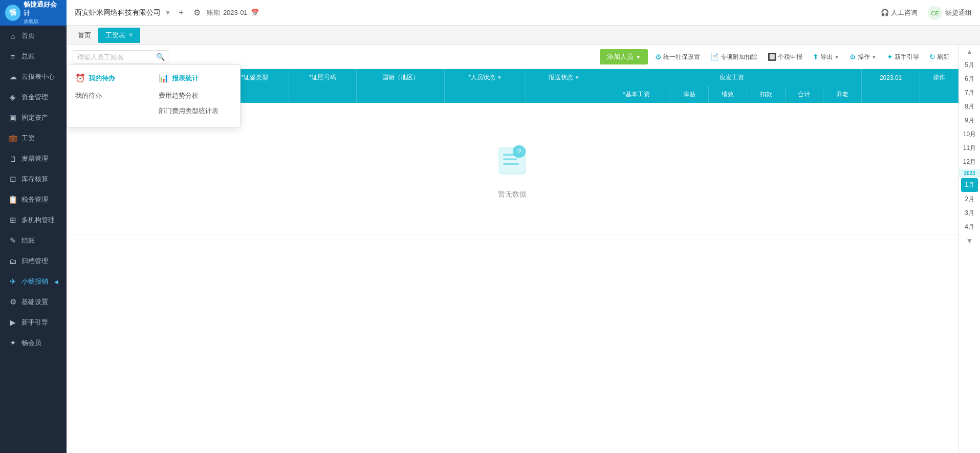 The image size is (980, 453). Describe the element at coordinates (33, 200) in the screenshot. I see `sidebar-item-tax: 📋 税务管理` at that location.